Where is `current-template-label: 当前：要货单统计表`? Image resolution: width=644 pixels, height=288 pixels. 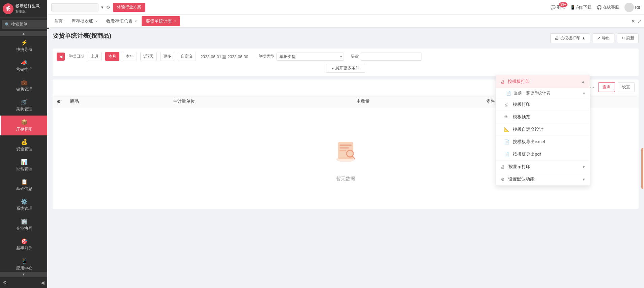
current-template-label: 当前：要货单统计表 is located at coordinates (532, 93).